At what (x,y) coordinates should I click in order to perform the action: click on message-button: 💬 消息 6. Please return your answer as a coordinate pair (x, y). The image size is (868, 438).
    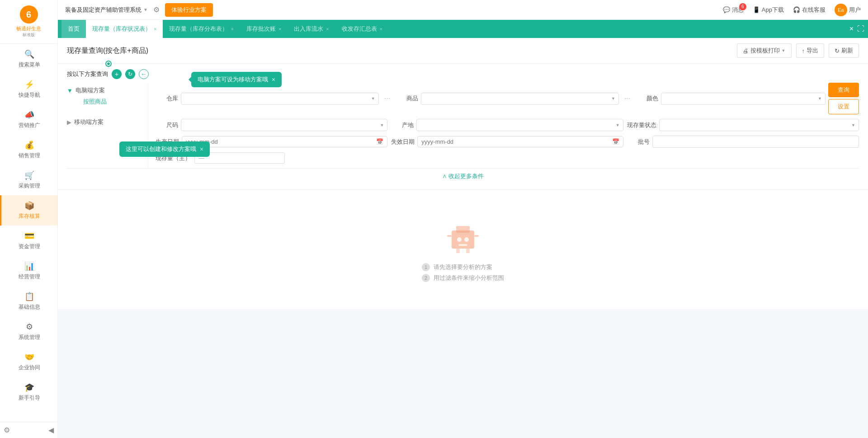
    Looking at the image, I should click on (733, 10).